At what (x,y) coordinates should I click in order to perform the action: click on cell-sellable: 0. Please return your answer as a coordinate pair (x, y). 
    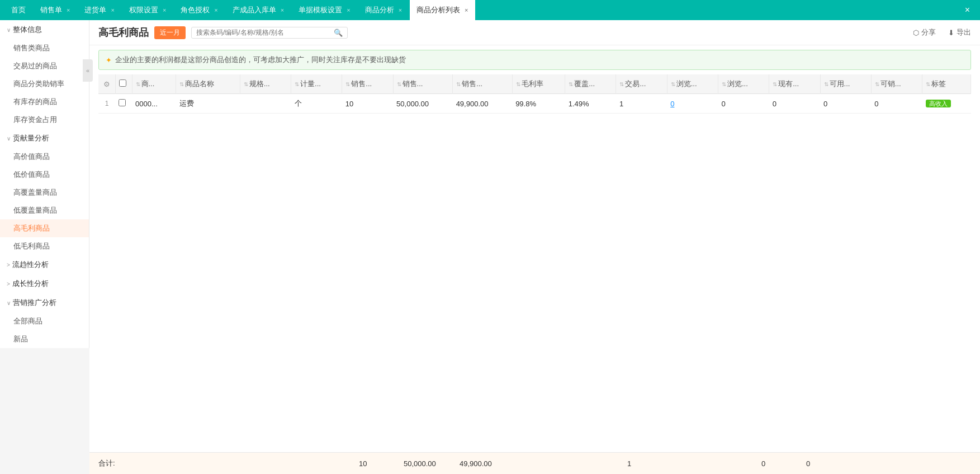
    Looking at the image, I should click on (897, 104).